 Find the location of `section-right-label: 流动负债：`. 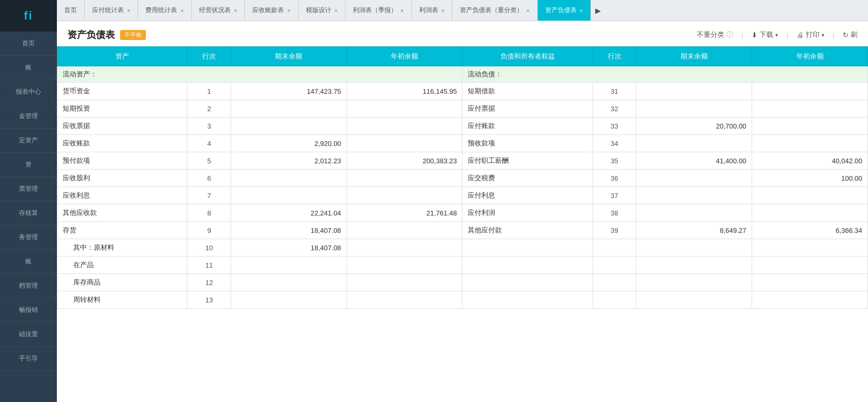

section-right-label: 流动负债： is located at coordinates (665, 75).